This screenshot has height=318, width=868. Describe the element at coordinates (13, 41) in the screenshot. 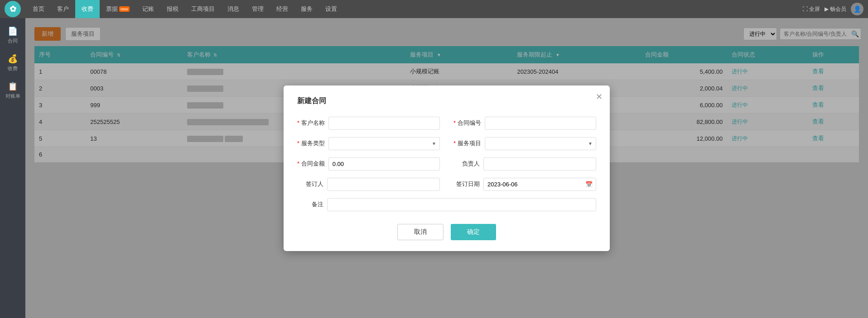

I see `sidebar-item-contract-label: 合同` at that location.